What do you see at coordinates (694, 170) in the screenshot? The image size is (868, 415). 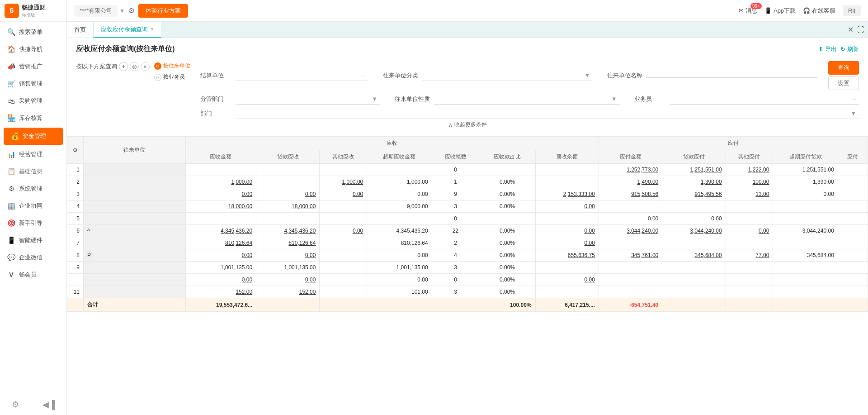 I see `row-ap-loan: 1,251,551.00` at bounding box center [694, 170].